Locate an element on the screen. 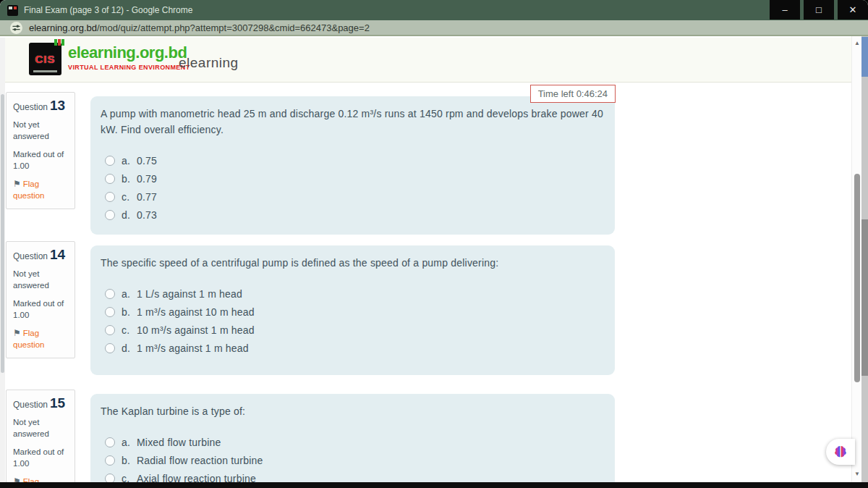 The height and width of the screenshot is (488, 868). url-domain: elearning.org.bd is located at coordinates (63, 28).